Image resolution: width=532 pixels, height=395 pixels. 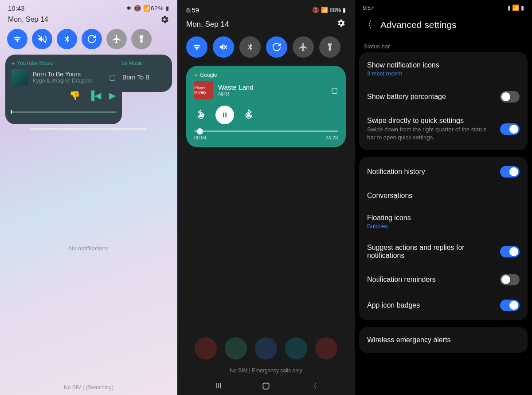 What do you see at coordinates (266, 8) in the screenshot?
I see `status-bar: 8:59 📵 📶 88% ▮` at bounding box center [266, 8].